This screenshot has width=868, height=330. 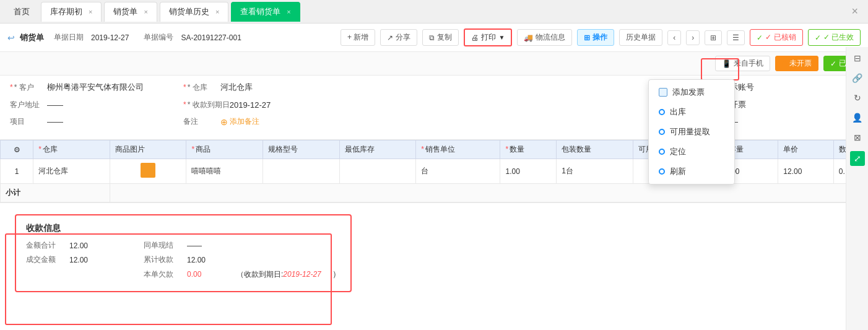 I want to click on operation-icon: ⊞, so click(x=587, y=38).